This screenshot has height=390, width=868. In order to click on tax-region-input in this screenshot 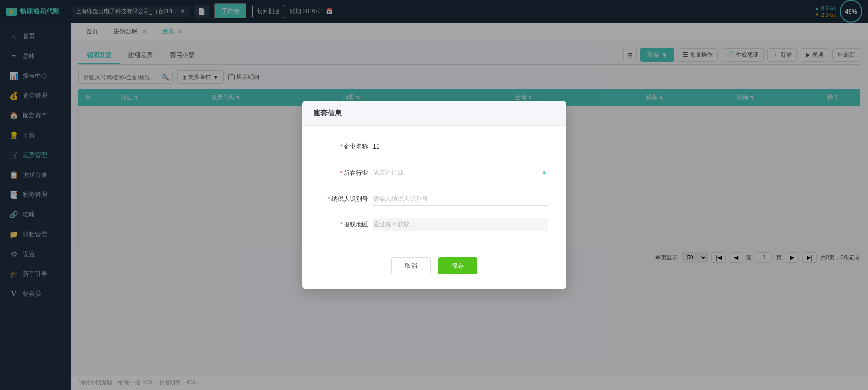, I will do `click(460, 224)`.